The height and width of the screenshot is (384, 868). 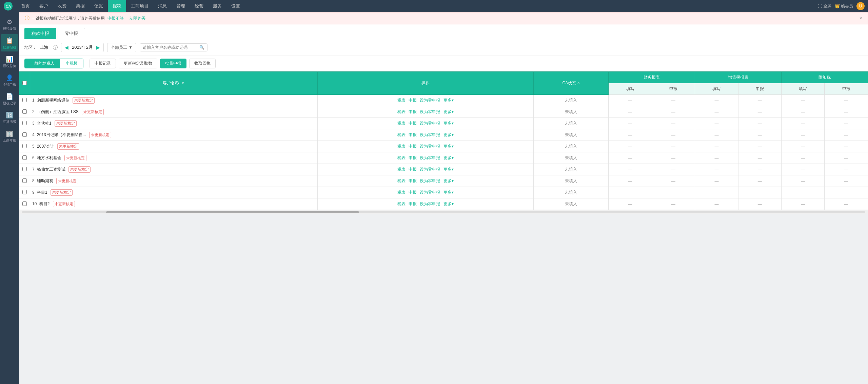 I want to click on nav-settings: 设置, so click(x=236, y=6).